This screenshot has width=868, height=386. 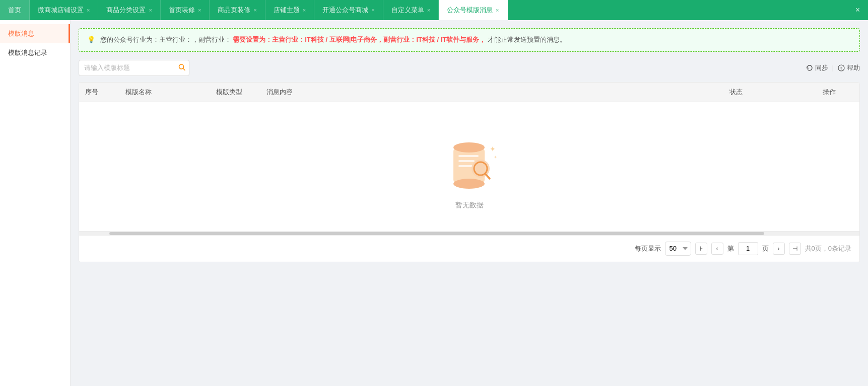 I want to click on empty-text: 暂无数据, so click(x=470, y=205).